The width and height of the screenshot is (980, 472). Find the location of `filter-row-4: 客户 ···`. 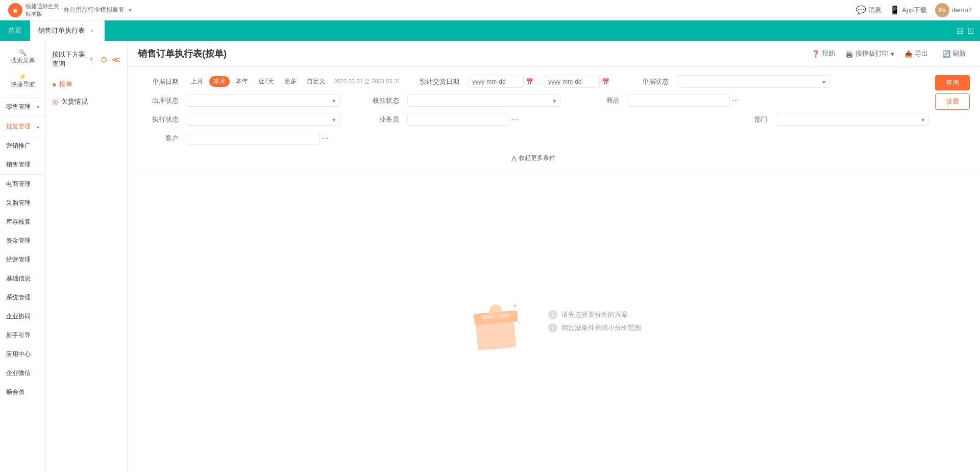

filter-row-4: 客户 ··· is located at coordinates (533, 138).